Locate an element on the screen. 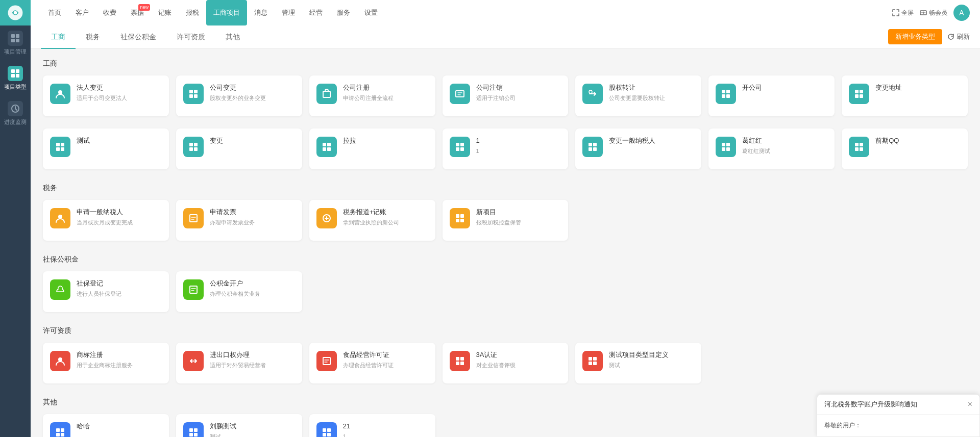  card-info-company-change: 公司变更 股权变更外的业务变更 is located at coordinates (252, 93).